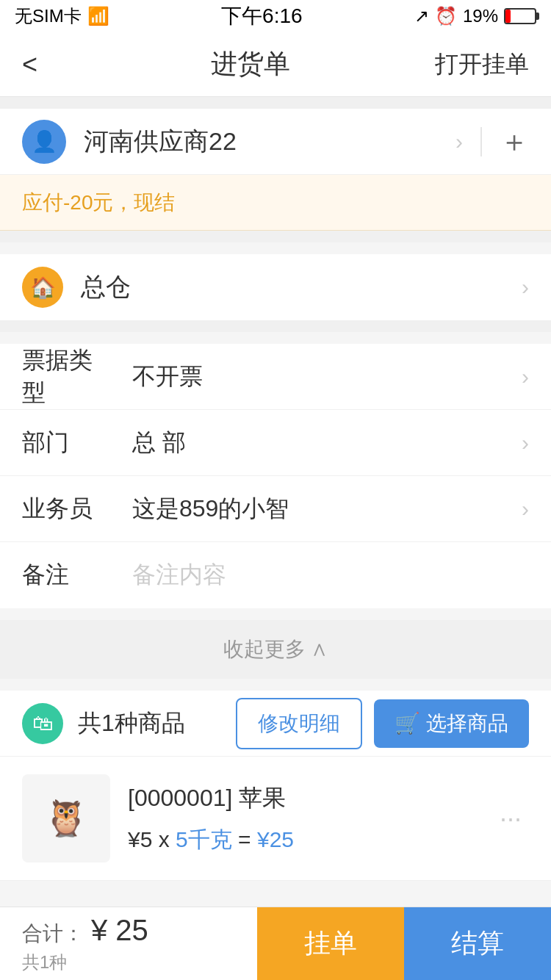 Image resolution: width=551 pixels, height=980 pixels. I want to click on wifi-icon: 📶, so click(98, 16).